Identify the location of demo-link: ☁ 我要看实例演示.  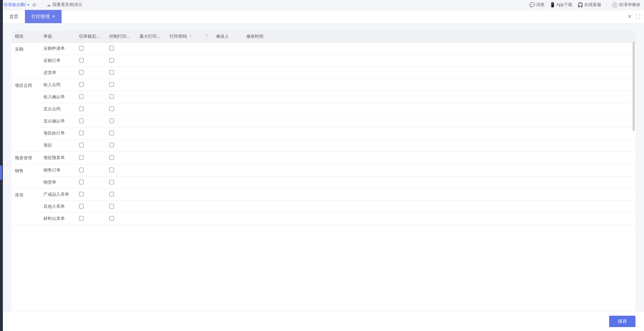
(64, 5).